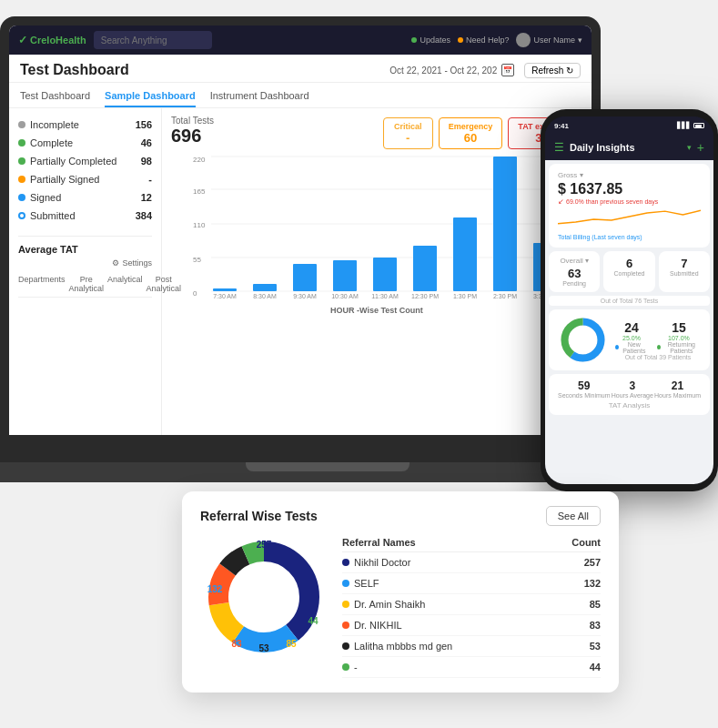  I want to click on calendar-icon: 📅, so click(508, 70).